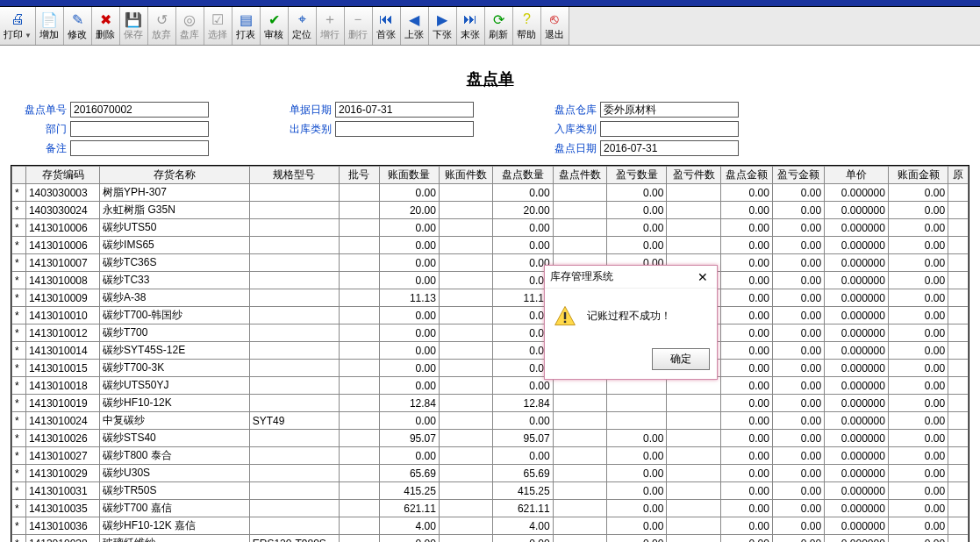  Describe the element at coordinates (409, 175) in the screenshot. I see `column-header: 账面数量` at that location.